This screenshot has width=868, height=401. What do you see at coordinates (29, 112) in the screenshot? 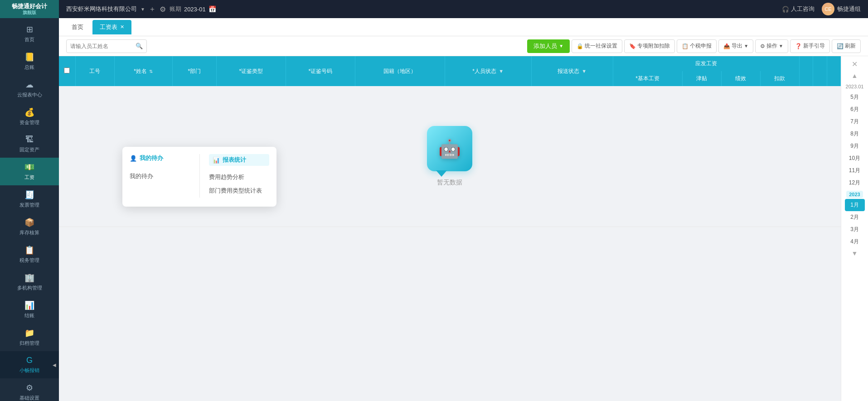
I see `fund-icon: 💰` at bounding box center [29, 112].